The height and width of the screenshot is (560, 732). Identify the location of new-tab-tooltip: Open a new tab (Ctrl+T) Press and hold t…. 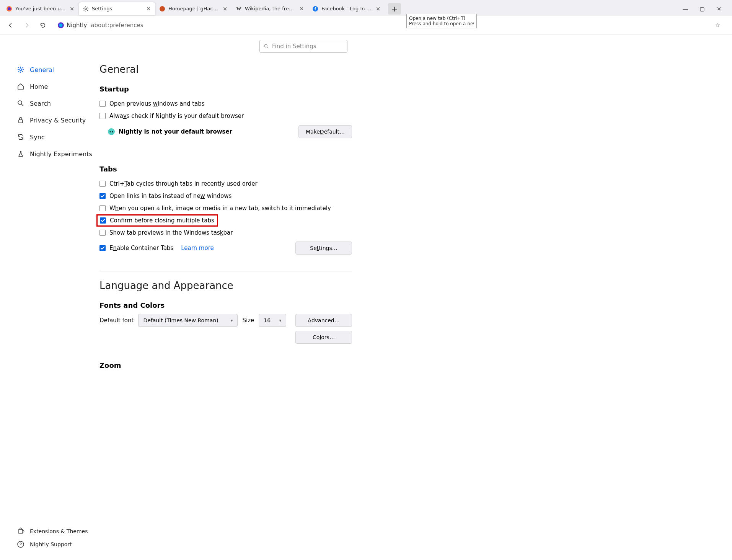
(442, 21).